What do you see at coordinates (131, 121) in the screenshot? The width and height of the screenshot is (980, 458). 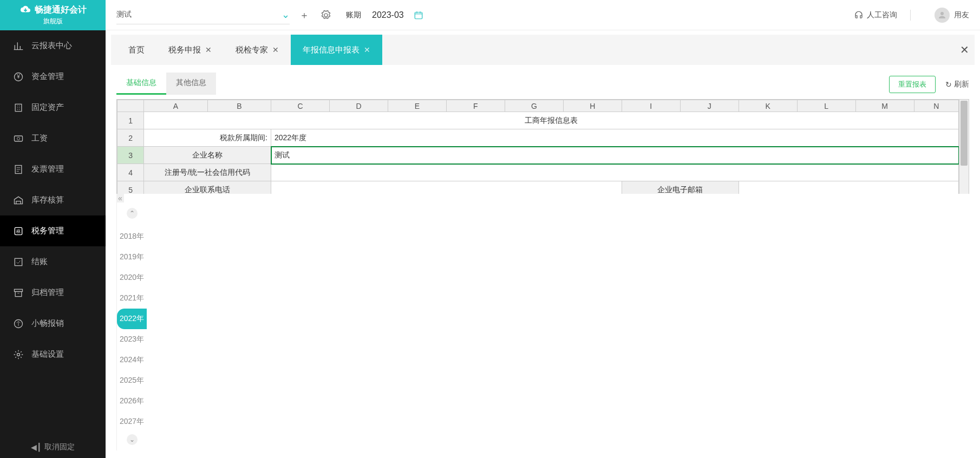 I see `row-head: 1` at bounding box center [131, 121].